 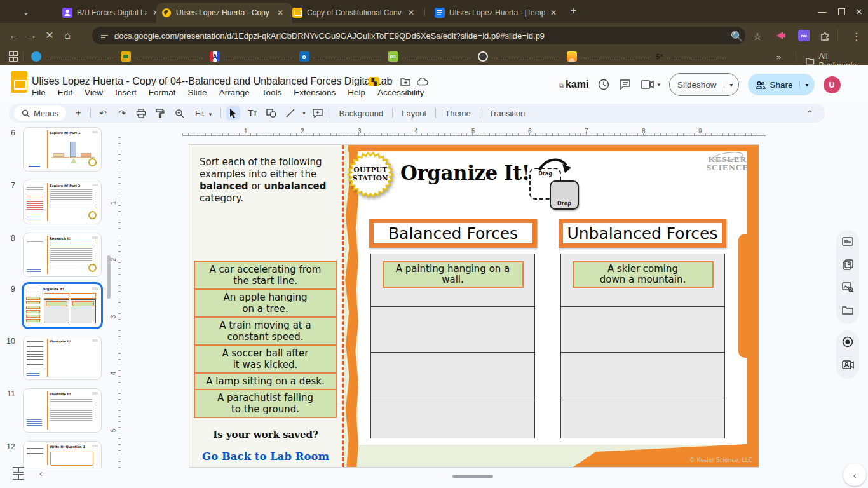 I want to click on transition-button: Transition, so click(x=507, y=113).